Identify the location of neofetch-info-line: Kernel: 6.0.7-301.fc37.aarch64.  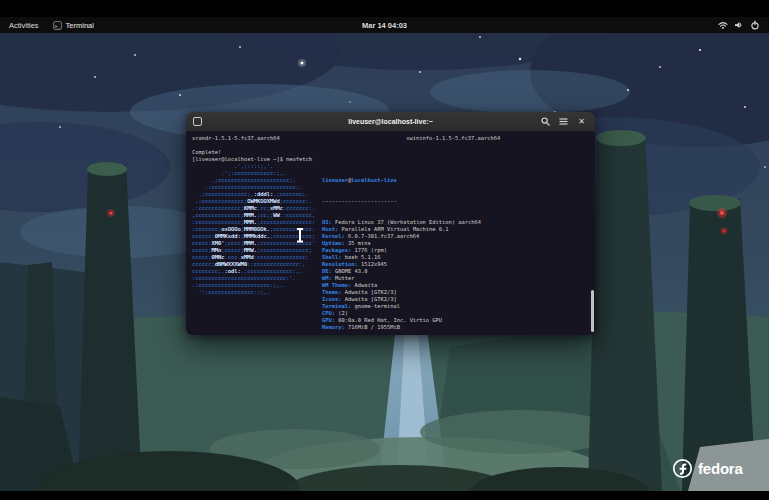
(402, 236).